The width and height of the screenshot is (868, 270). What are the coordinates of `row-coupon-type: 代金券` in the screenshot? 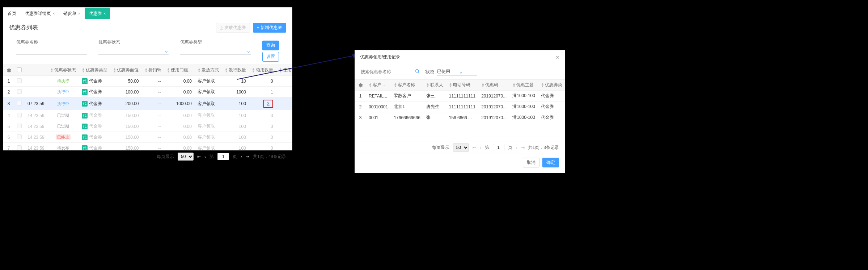 It's located at (551, 96).